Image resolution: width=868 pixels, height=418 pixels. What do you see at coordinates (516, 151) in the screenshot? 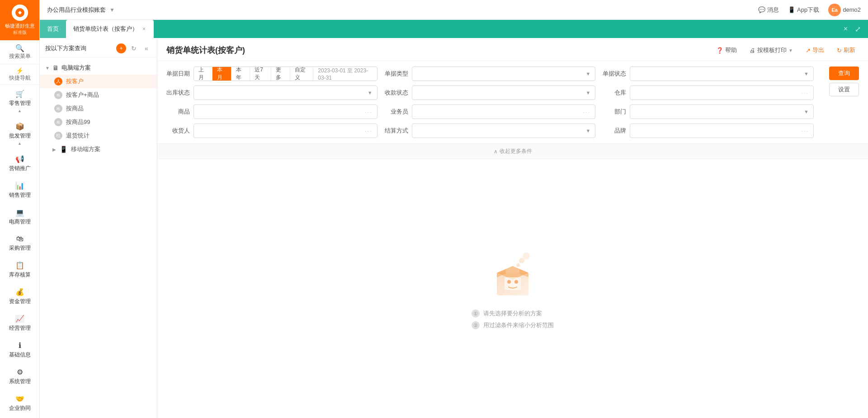
I see `collapse-label: 收起更多条件` at bounding box center [516, 151].